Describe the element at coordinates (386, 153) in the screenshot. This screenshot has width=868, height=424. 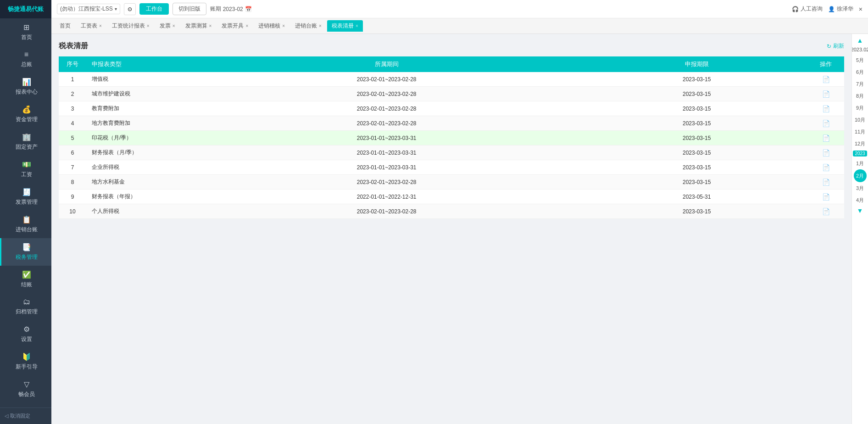
I see `cell-period: 2023-01-01~2023-03-31` at that location.